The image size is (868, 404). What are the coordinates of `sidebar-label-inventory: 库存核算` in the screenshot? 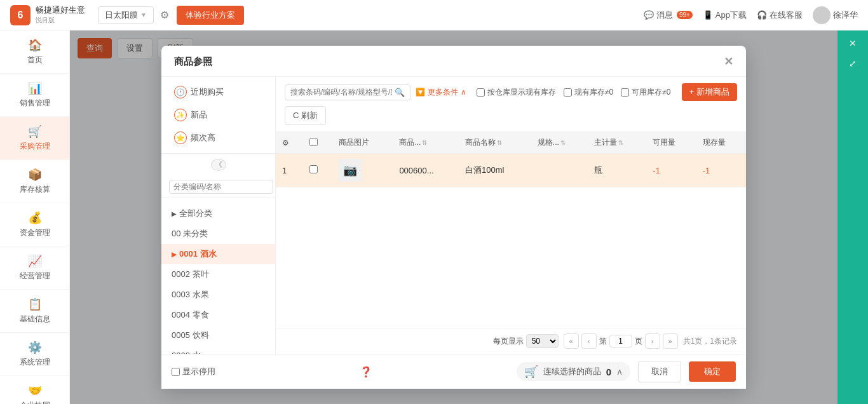 It's located at (35, 189).